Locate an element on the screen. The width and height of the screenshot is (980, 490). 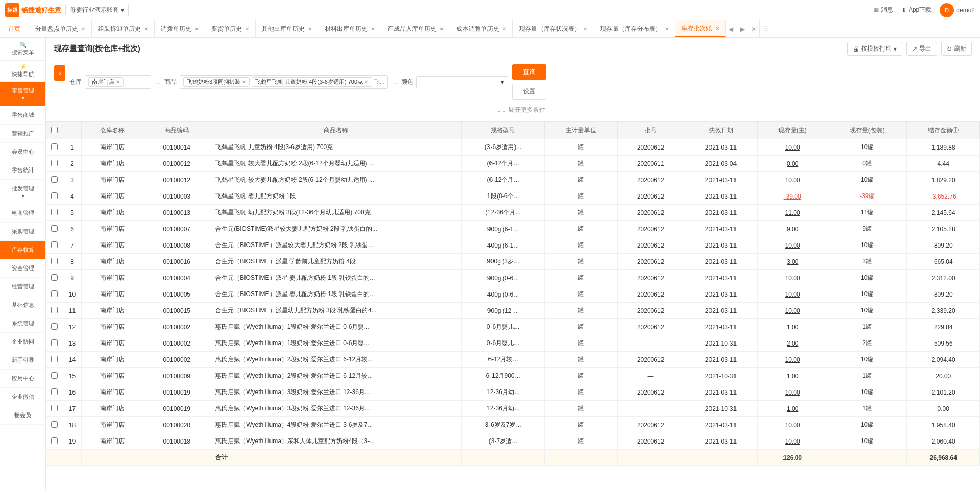
sidebar-item-appstore: 应用中心 is located at coordinates (22, 379).